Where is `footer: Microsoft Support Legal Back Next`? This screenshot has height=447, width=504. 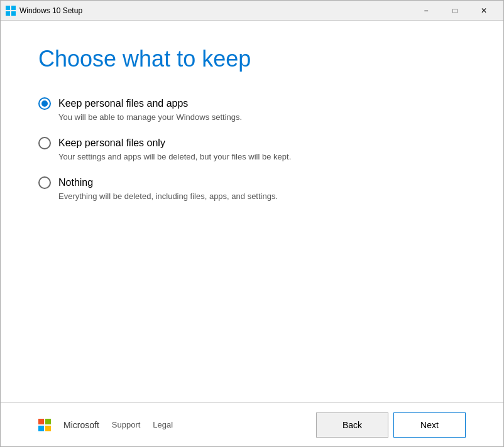 footer: Microsoft Support Legal Back Next is located at coordinates (252, 424).